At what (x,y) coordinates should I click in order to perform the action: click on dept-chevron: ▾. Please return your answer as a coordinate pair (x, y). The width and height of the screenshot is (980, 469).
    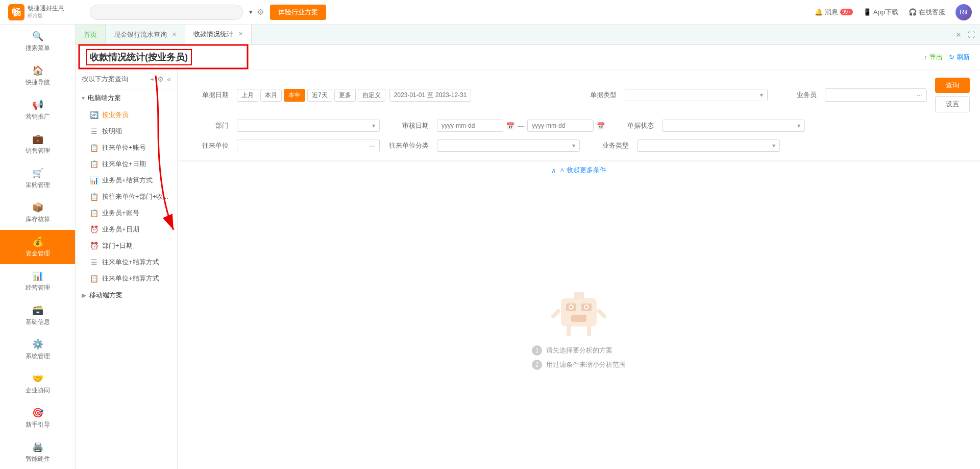
    Looking at the image, I should click on (374, 126).